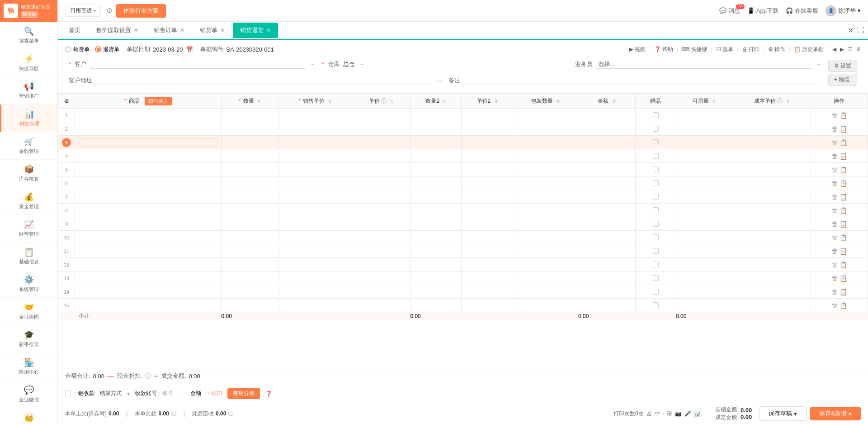 Image resolution: width=868 pixels, height=424 pixels. I want to click on customer-dots: ···, so click(312, 64).